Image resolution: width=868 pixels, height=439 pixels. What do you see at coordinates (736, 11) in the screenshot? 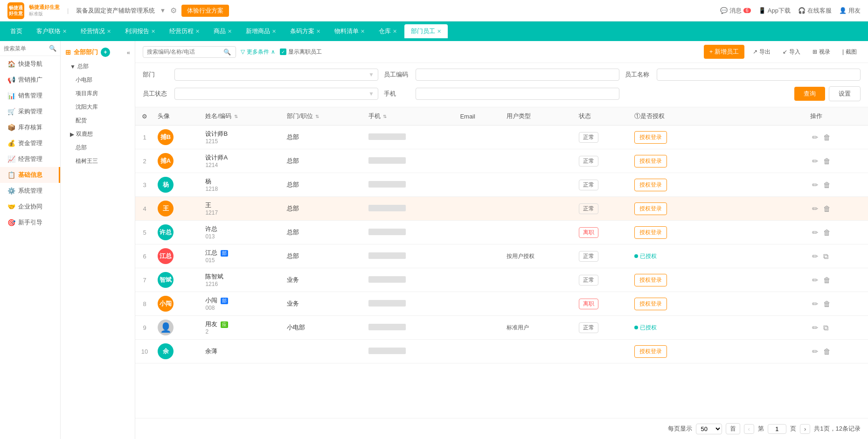
I see `message-btn: 💬 消息 6` at bounding box center [736, 11].